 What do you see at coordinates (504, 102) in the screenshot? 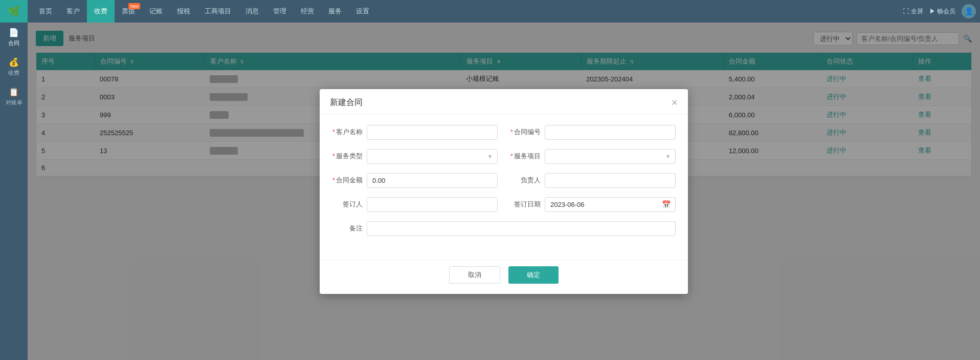
I see `modal-header: 新建合同 ✕` at bounding box center [504, 102].